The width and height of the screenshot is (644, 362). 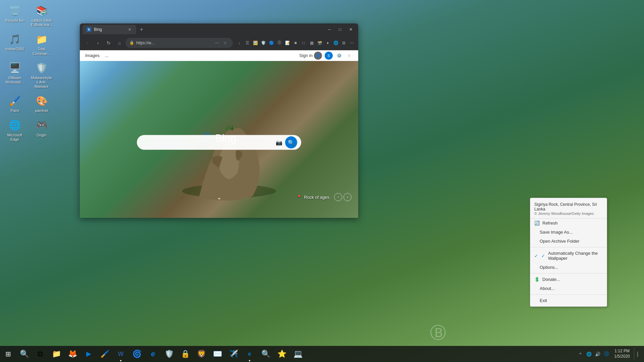 I want to click on taskbar-search-icon: 🔍, so click(x=24, y=354).